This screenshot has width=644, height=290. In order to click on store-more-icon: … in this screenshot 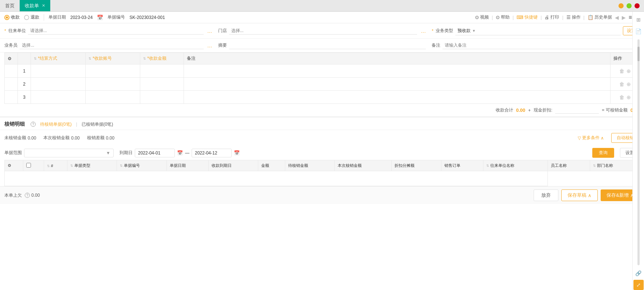, I will do `click(423, 31)`.